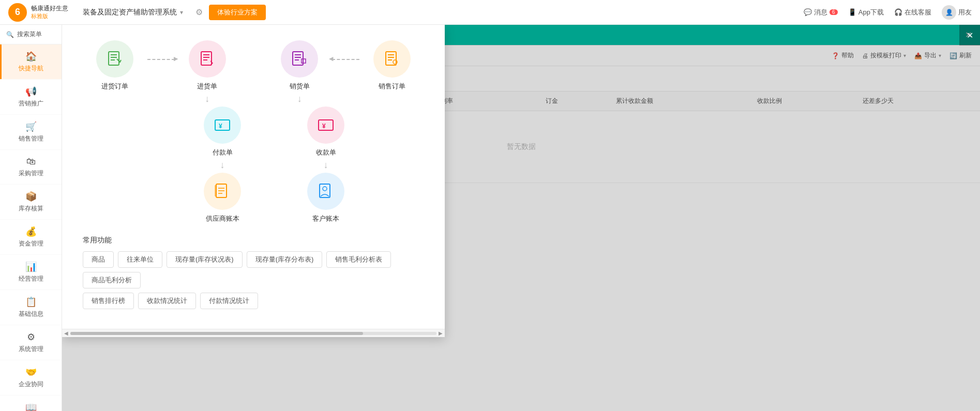 Image resolution: width=980 pixels, height=411 pixels. I want to click on func-btn-stock-status: 现存量(库存状况表), so click(205, 260).